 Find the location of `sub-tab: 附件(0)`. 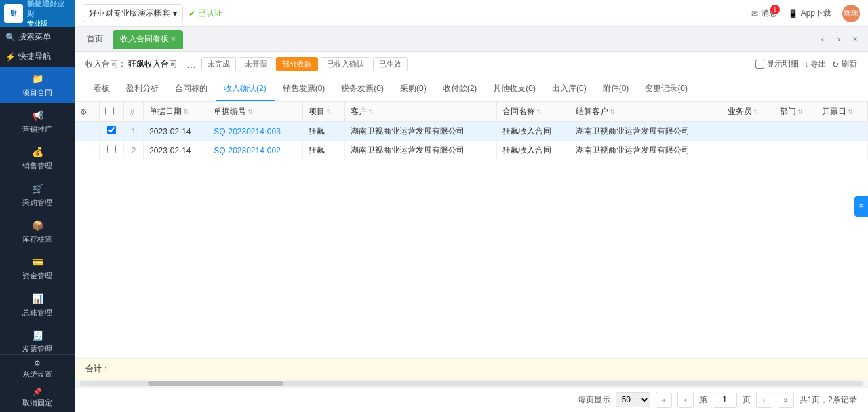

sub-tab: 附件(0) is located at coordinates (616, 90).